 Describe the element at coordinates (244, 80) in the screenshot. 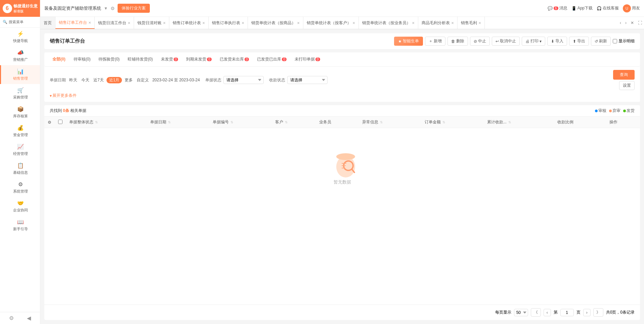

I see `filter-status-select: 请选择` at that location.